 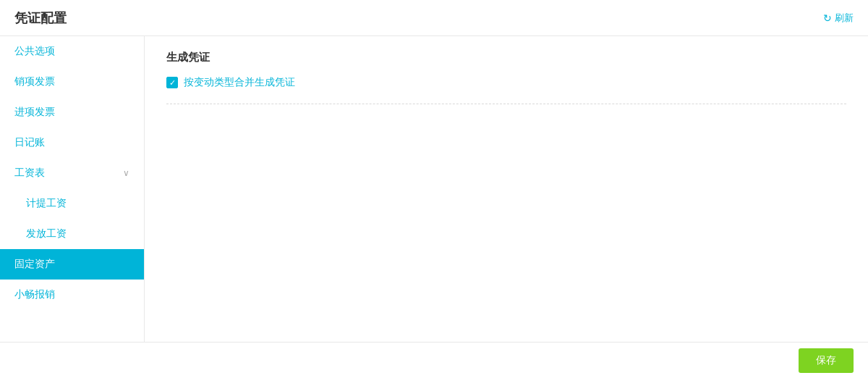 I want to click on sidebar-item-expense-report: 小畅报销, so click(x=72, y=295).